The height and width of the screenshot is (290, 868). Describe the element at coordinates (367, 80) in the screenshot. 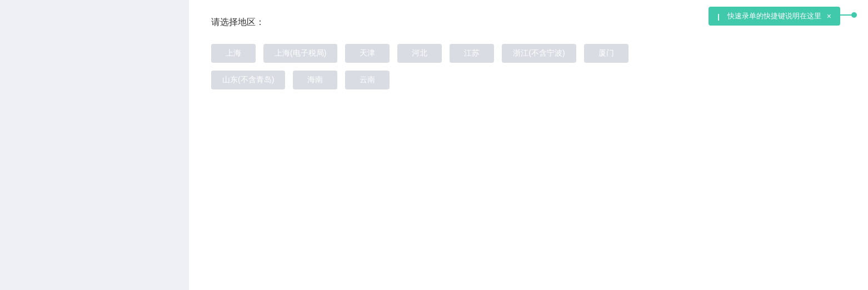

I see `region-button-yunnan: 云南` at that location.